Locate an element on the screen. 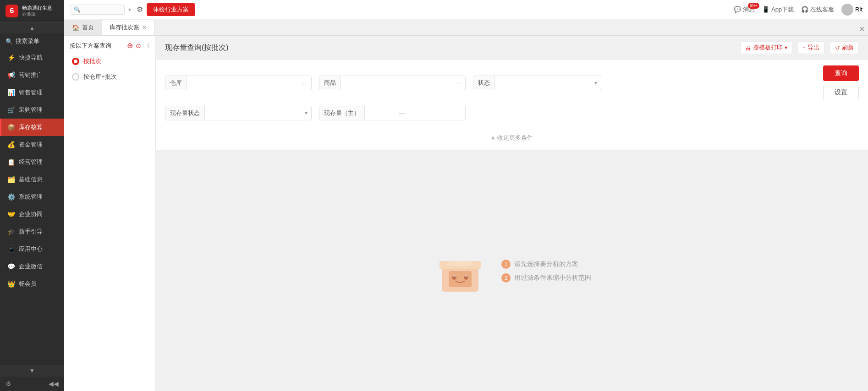  topbar-gear-icon: ⚙ is located at coordinates (140, 9).